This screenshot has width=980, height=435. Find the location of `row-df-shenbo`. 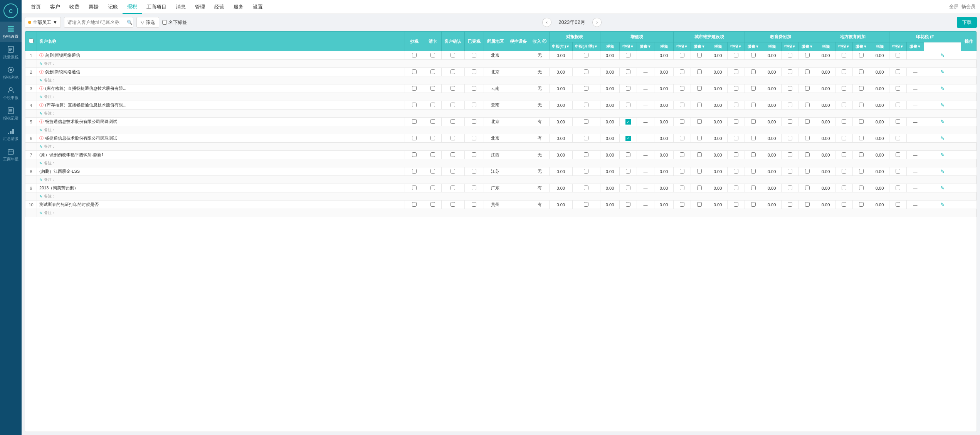

row-df-shenbo is located at coordinates (844, 188).